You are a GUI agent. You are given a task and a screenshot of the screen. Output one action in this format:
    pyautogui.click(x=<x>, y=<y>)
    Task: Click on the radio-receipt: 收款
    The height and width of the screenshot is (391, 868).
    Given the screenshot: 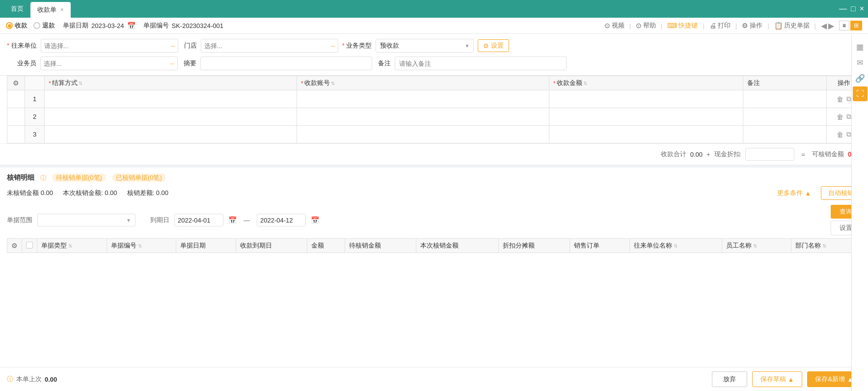 What is the action you would take?
    pyautogui.click(x=17, y=26)
    